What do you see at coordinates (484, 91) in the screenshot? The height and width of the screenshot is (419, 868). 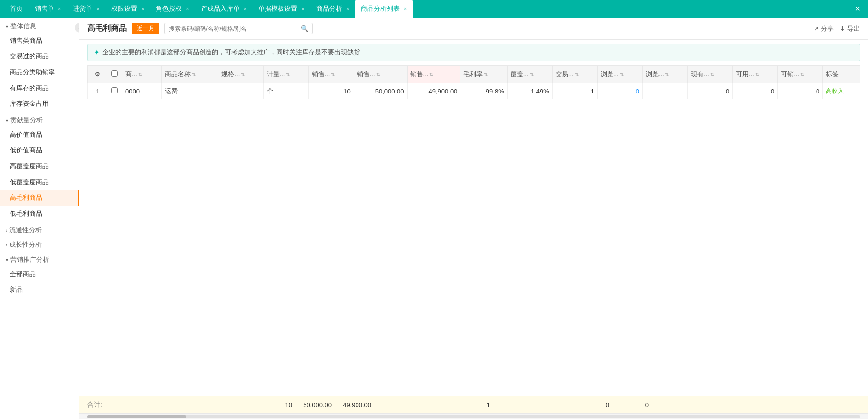 I see `td-gross-rate: 99.8%` at bounding box center [484, 91].